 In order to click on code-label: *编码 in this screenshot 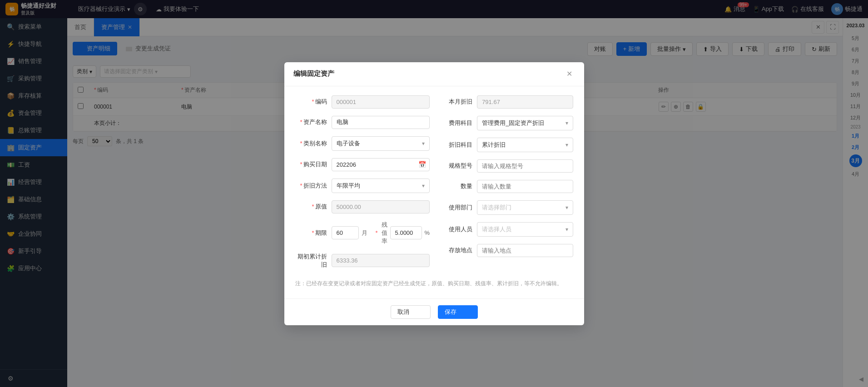, I will do `click(313, 102)`.